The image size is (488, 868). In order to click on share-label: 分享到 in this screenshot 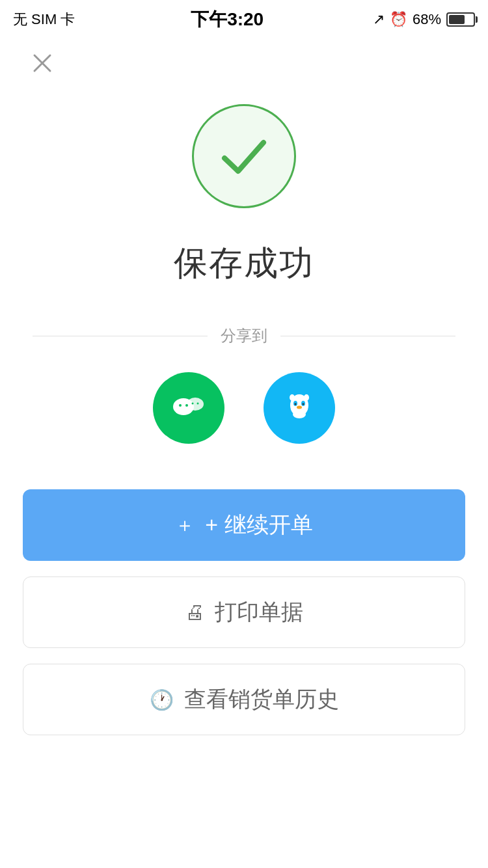, I will do `click(244, 336)`.